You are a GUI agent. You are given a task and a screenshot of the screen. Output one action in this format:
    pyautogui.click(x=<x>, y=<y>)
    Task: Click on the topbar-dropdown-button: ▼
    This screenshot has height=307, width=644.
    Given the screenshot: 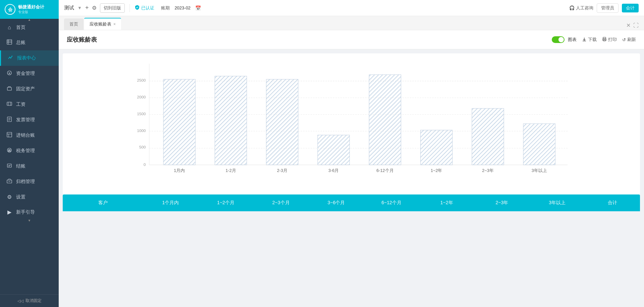 What is the action you would take?
    pyautogui.click(x=80, y=8)
    